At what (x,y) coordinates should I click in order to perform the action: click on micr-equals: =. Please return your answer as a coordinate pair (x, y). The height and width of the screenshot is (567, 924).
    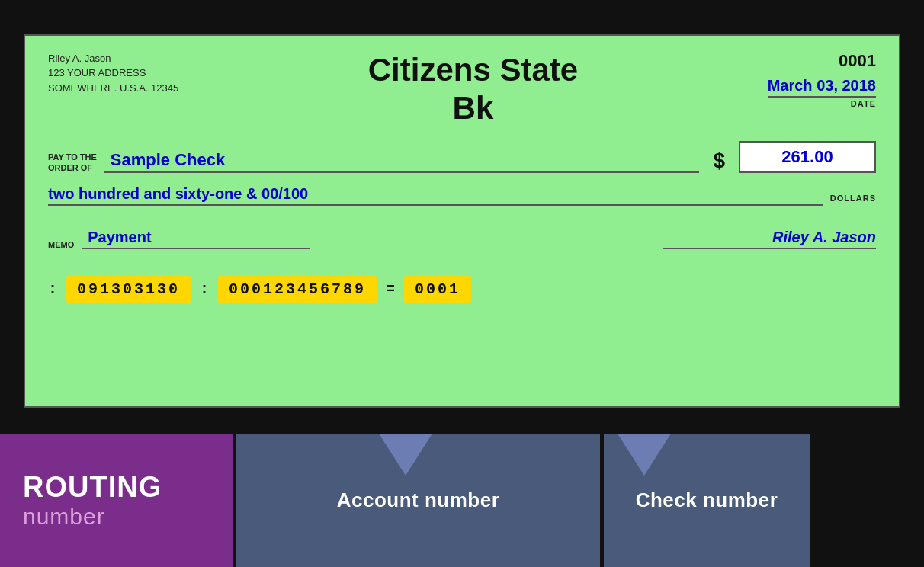
    Looking at the image, I should click on (390, 290).